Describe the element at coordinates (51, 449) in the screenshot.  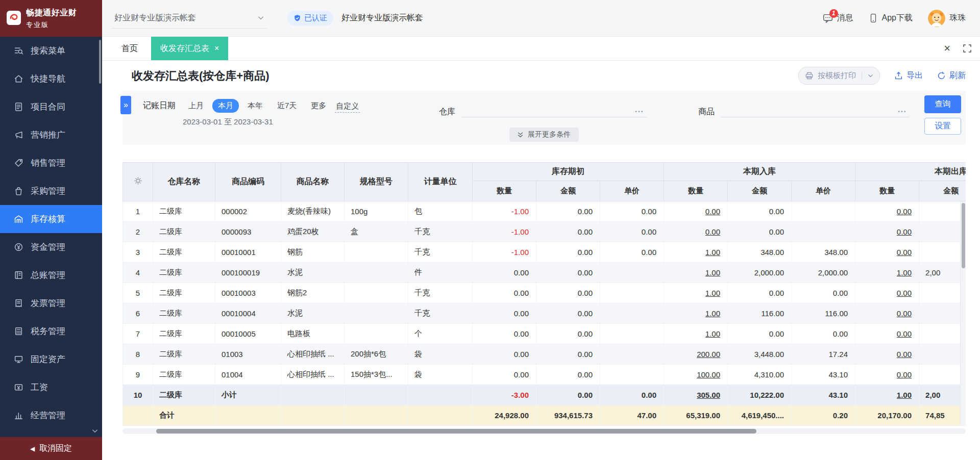
I see `unpin-button: ◀ 取消固定` at that location.